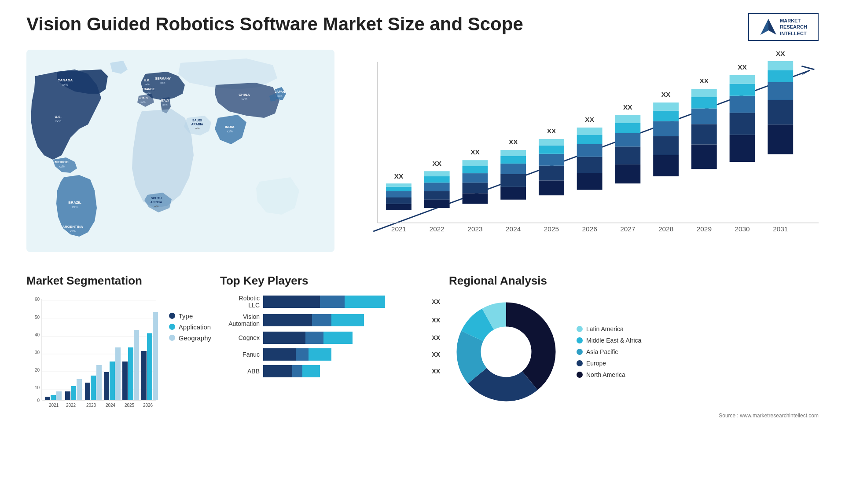 Image resolution: width=845 pixels, height=504 pixels. Describe the element at coordinates (240, 320) in the screenshot. I see `player-name-2: VisionAutomation` at that location.